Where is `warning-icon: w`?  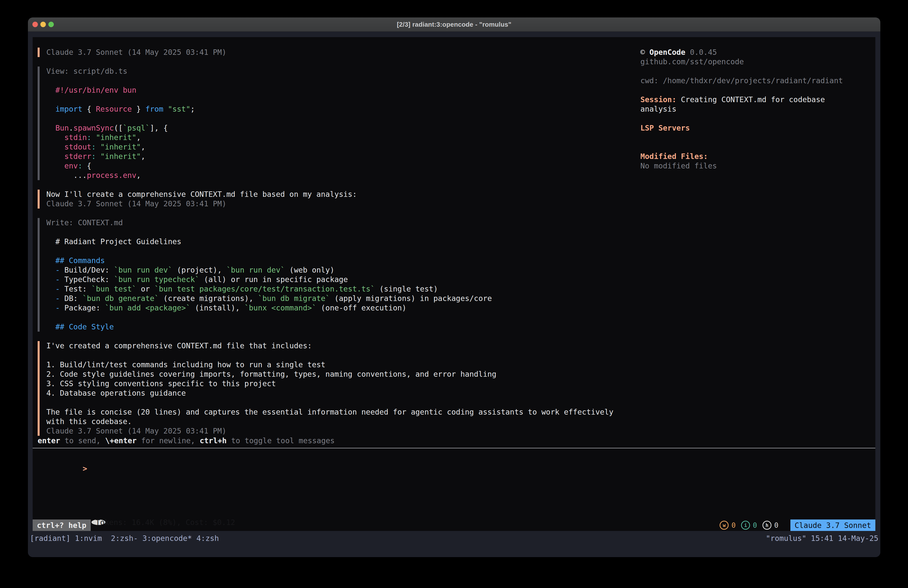
warning-icon: w is located at coordinates (724, 525).